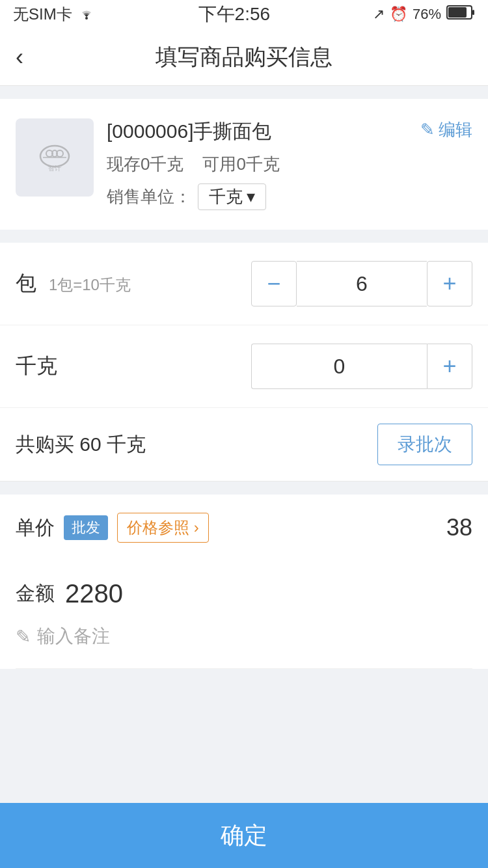 This screenshot has width=488, height=868. What do you see at coordinates (244, 593) in the screenshot?
I see `amount-row: 金额 2280` at bounding box center [244, 593].